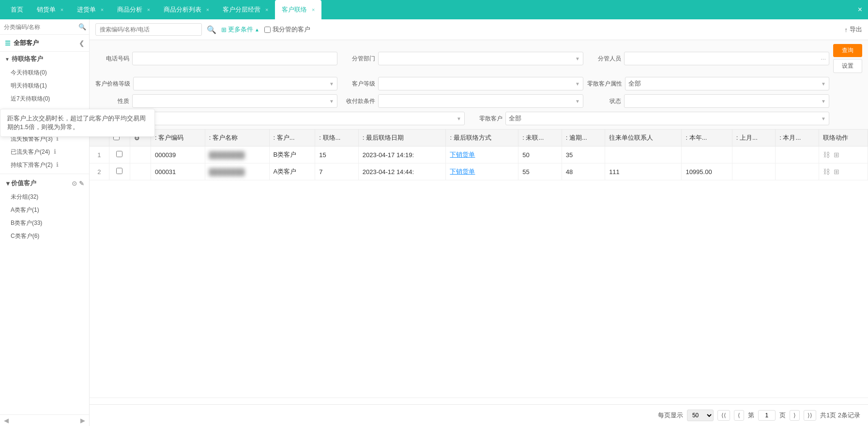 The image size is (868, 426). I want to click on col-contact-header: : 联络..., so click(337, 138).